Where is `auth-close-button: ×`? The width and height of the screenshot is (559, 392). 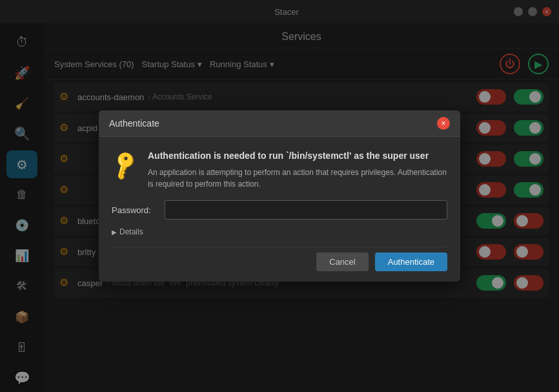
auth-close-button: × is located at coordinates (443, 123).